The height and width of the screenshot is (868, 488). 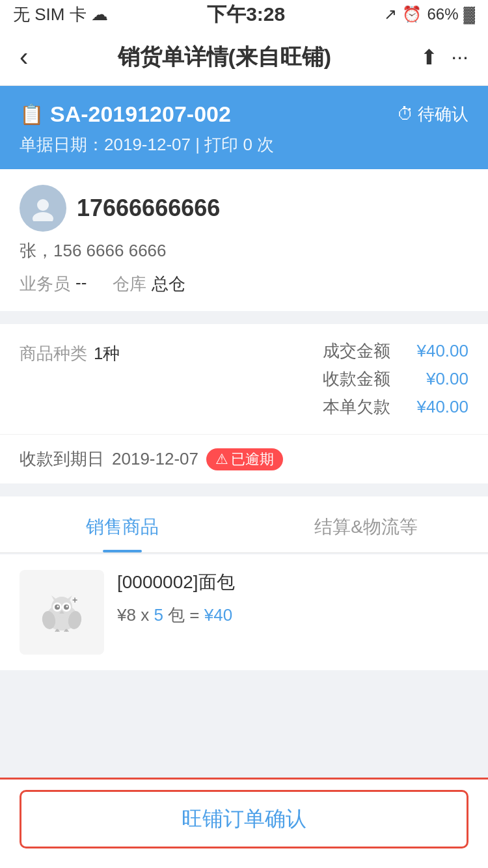 What do you see at coordinates (158, 615) in the screenshot?
I see `price-qty: 5` at bounding box center [158, 615].